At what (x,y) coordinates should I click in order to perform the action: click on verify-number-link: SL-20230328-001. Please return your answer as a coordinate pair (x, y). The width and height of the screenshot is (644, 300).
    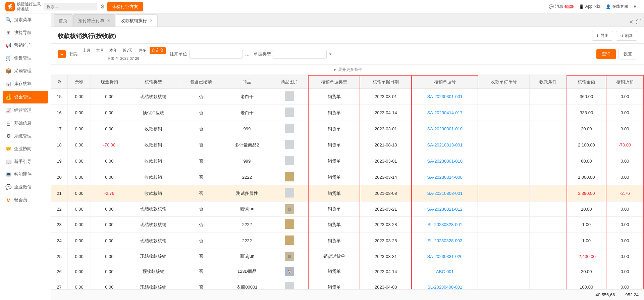
    Looking at the image, I should click on (445, 224).